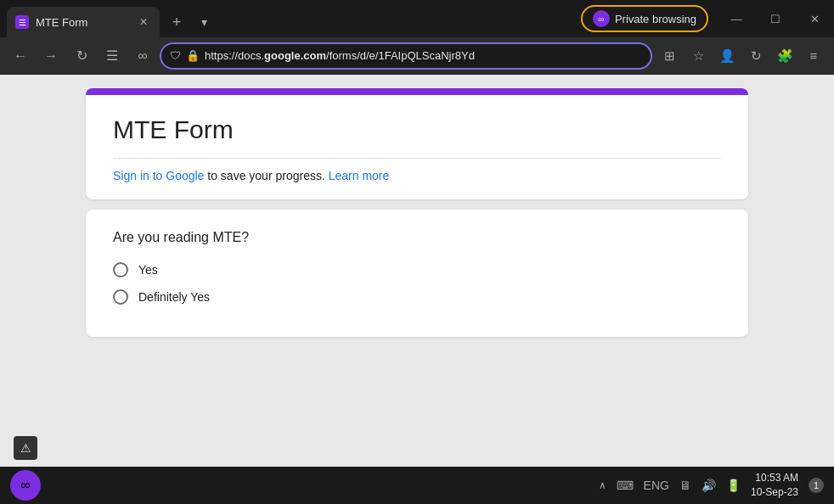 Image resolution: width=834 pixels, height=504 pixels. I want to click on reading-list-button: ☰, so click(112, 56).